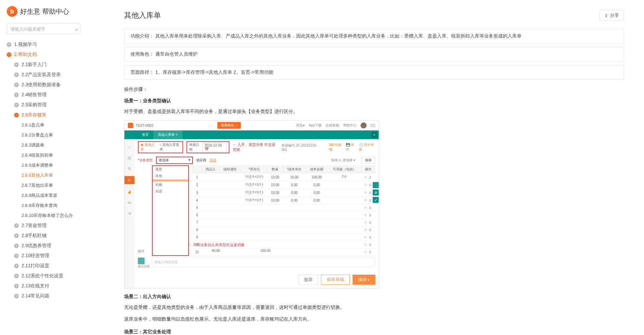  What do you see at coordinates (301, 125) in the screenshot?
I see `msg-link: 消息●` at bounding box center [301, 125].